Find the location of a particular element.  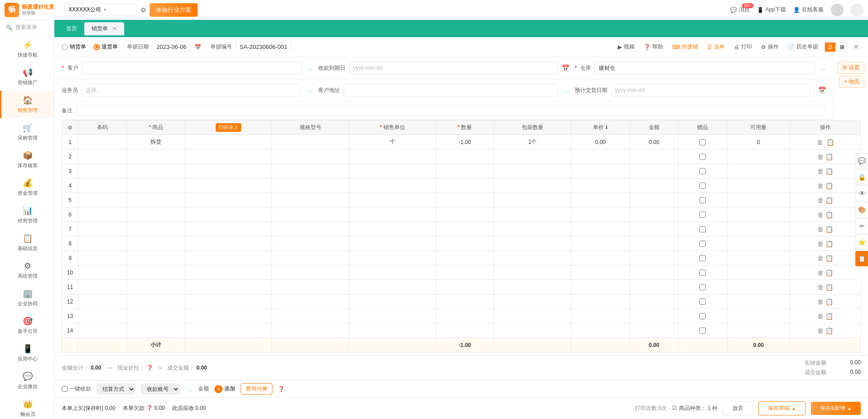

delivery-date-input: yyyy-mm-dd is located at coordinates (713, 90).